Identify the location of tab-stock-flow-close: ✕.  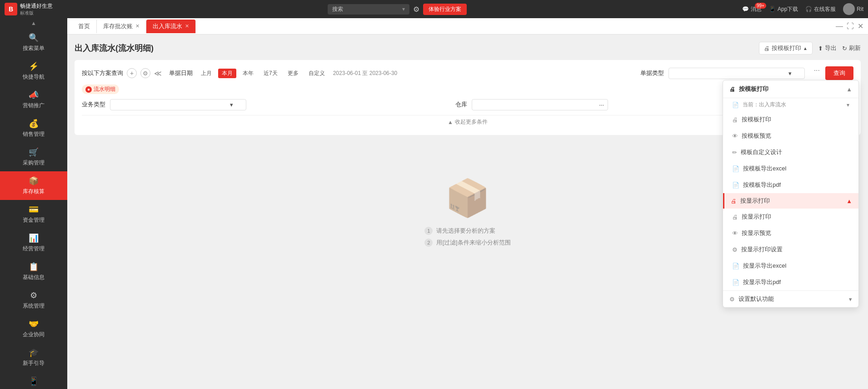
(187, 26).